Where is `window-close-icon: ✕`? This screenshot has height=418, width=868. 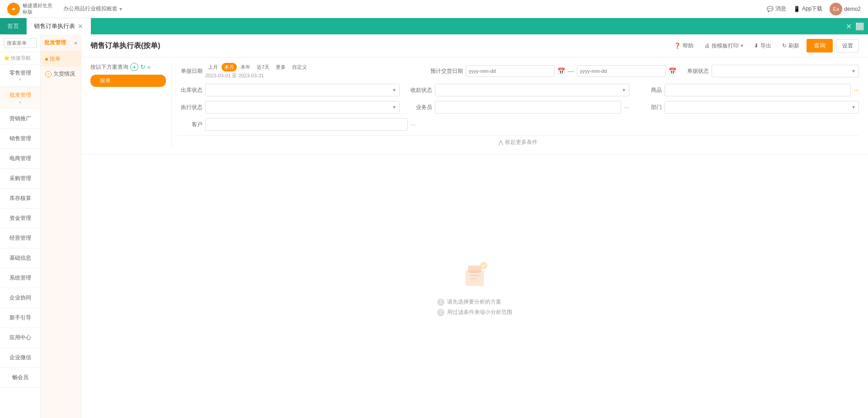 window-close-icon: ✕ is located at coordinates (849, 26).